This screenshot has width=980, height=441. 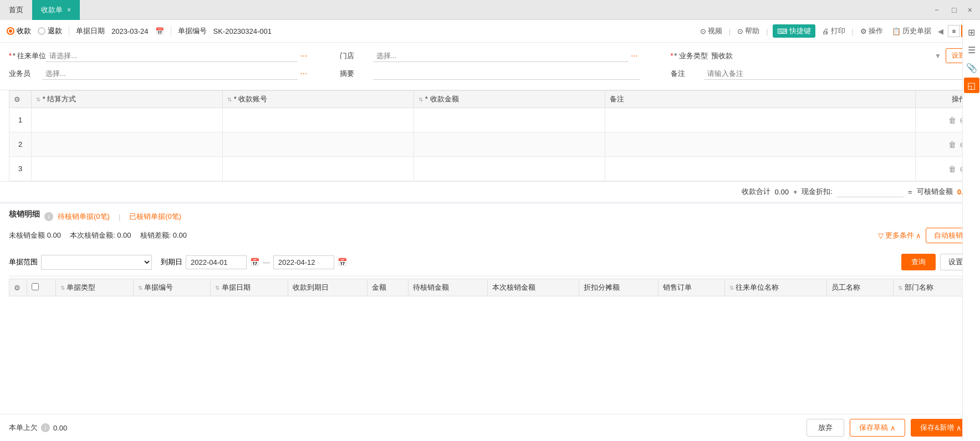 What do you see at coordinates (379, 287) in the screenshot?
I see `amount-col-label: 金额` at bounding box center [379, 287].